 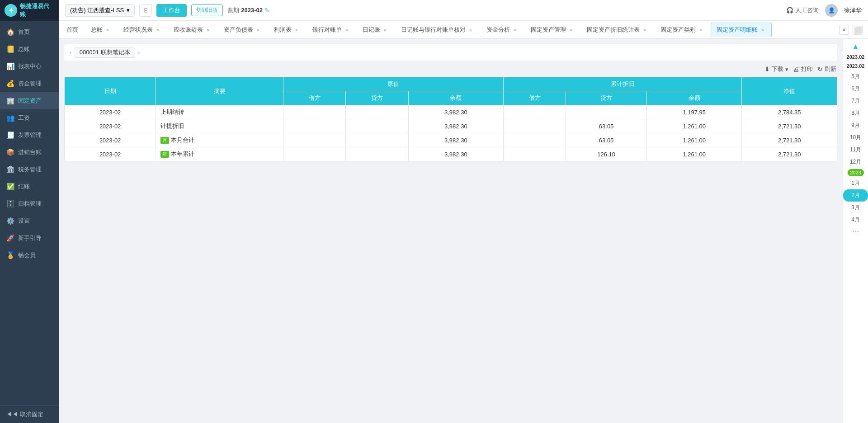 What do you see at coordinates (535, 99) in the screenshot?
I see `th-accum-debit: 借方` at bounding box center [535, 99].